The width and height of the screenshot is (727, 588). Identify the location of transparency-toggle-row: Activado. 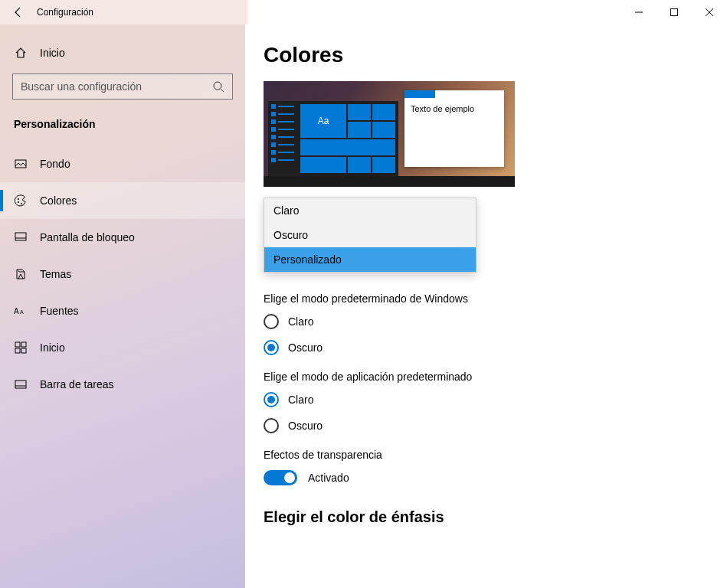
(495, 478).